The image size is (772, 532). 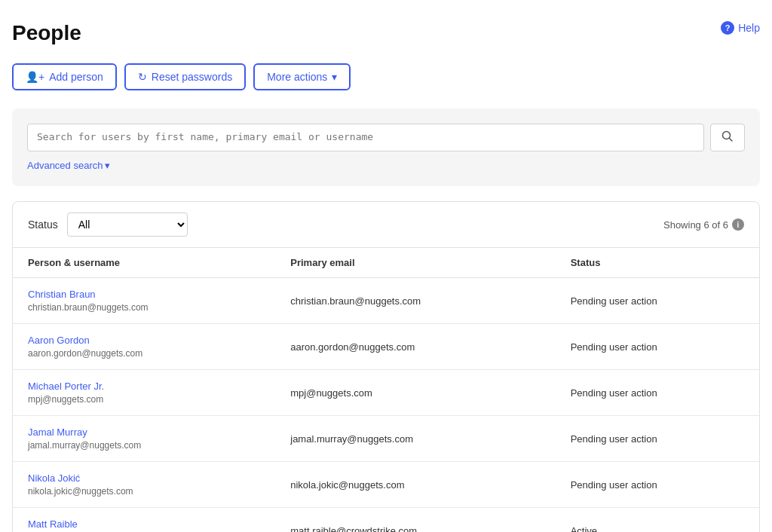 What do you see at coordinates (415, 263) in the screenshot?
I see `col-primary-email: Primary email` at bounding box center [415, 263].